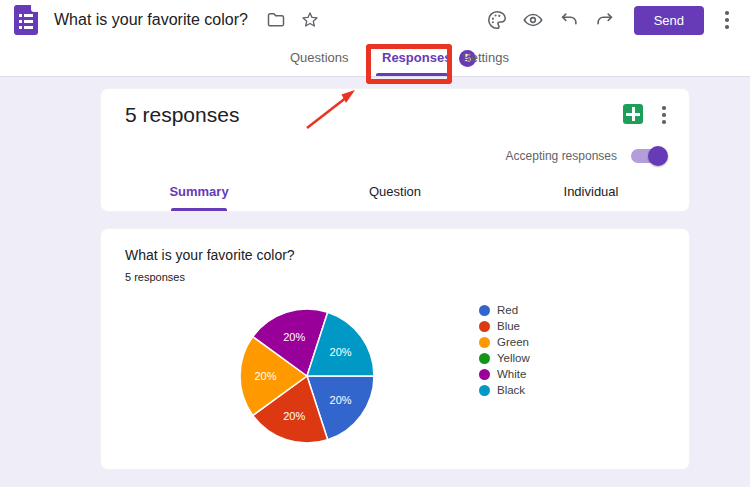 This screenshot has width=750, height=487. Describe the element at coordinates (533, 20) in the screenshot. I see `preview-eye-icon` at that location.